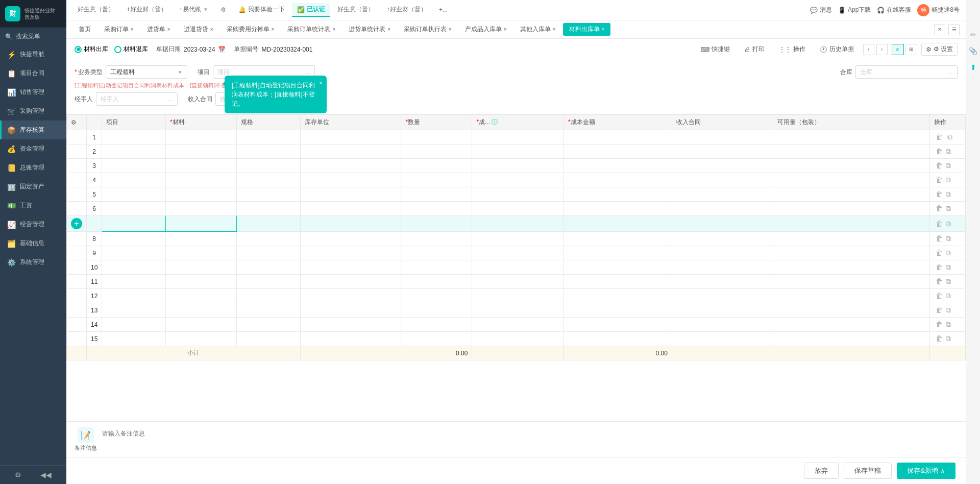  What do you see at coordinates (370, 30) in the screenshot?
I see `tab-goods-stats: 进货单统计表 ×` at bounding box center [370, 30].